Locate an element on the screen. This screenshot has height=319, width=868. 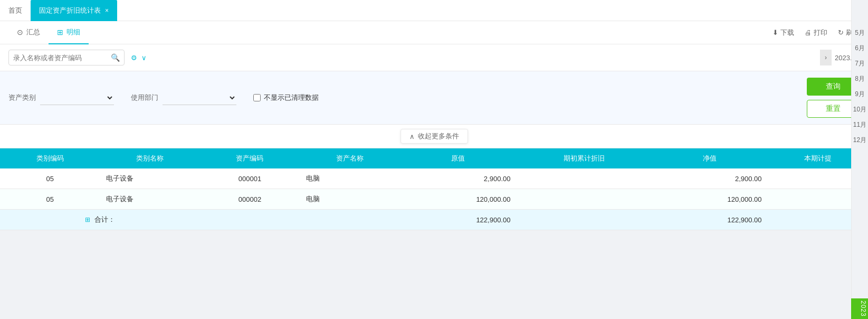
cell-original-value: 2,900.00 is located at coordinates (459, 179).